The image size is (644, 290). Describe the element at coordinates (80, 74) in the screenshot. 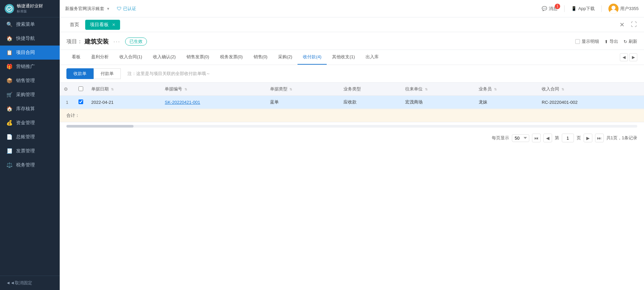

I see `receipt-toggle-btn: 收款单` at that location.